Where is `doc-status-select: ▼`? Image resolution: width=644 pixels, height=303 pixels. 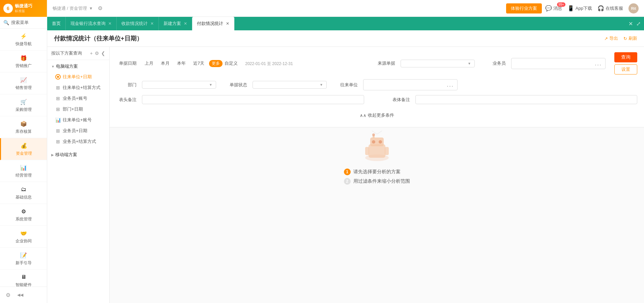
doc-status-select: ▼ is located at coordinates (290, 85).